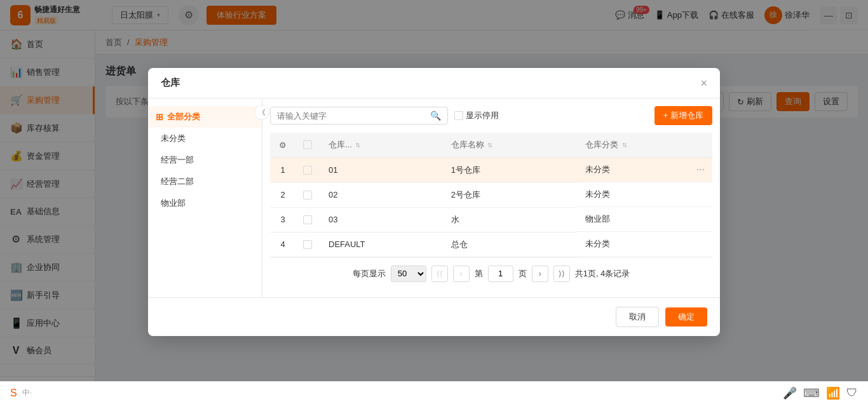  What do you see at coordinates (491, 194) in the screenshot?
I see `table-row: 2 02 2号仓库 未分类` at bounding box center [491, 194].